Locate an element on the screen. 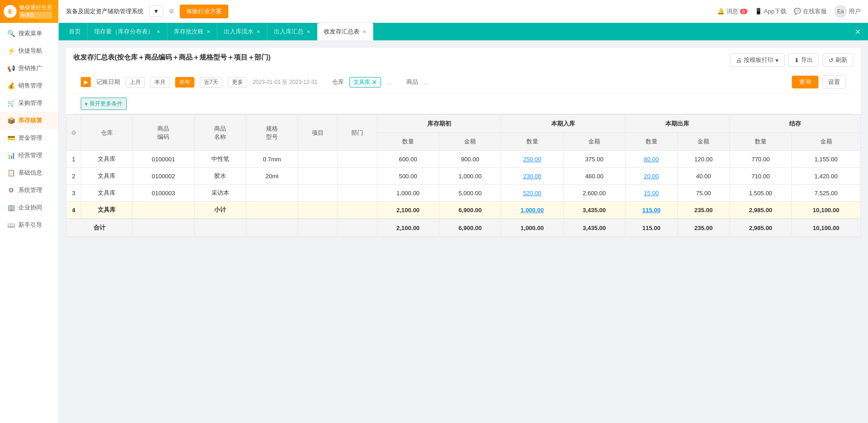 The image size is (868, 423). row-in-amt: 460.00 is located at coordinates (594, 176).